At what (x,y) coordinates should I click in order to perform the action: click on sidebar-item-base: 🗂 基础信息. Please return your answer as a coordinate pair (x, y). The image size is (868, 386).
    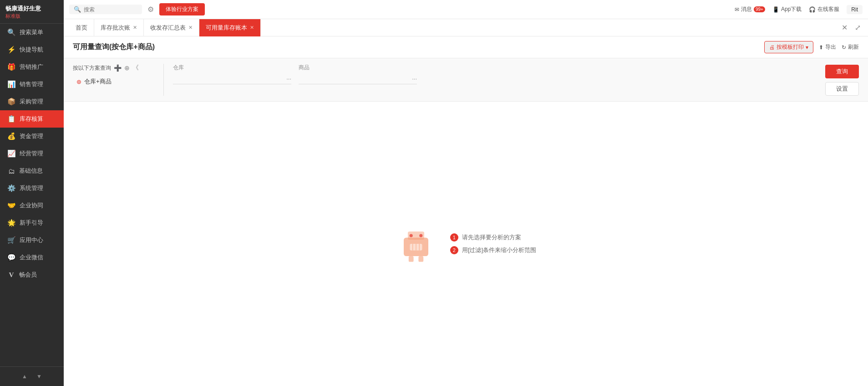
    Looking at the image, I should click on (32, 171).